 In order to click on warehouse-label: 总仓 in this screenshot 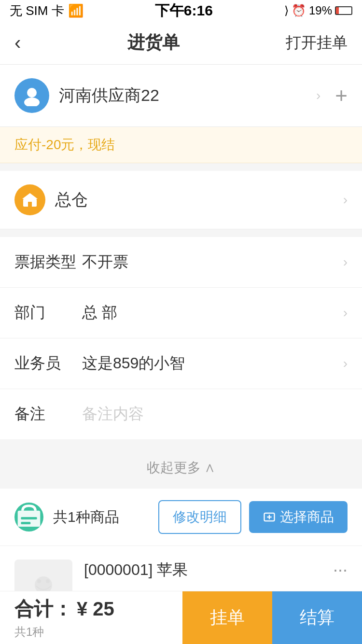, I will do `click(199, 200)`.